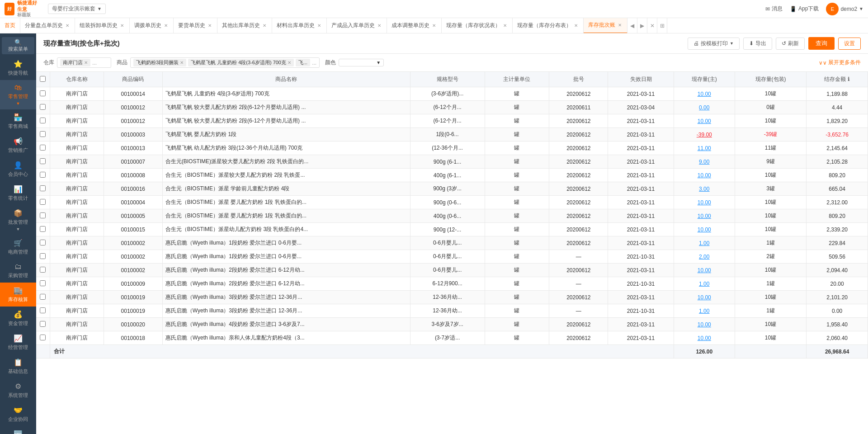 The width and height of the screenshot is (868, 434). Describe the element at coordinates (477, 26) in the screenshot. I see `tab-inventory-status: 现存量（库存状况表）✕` at that location.